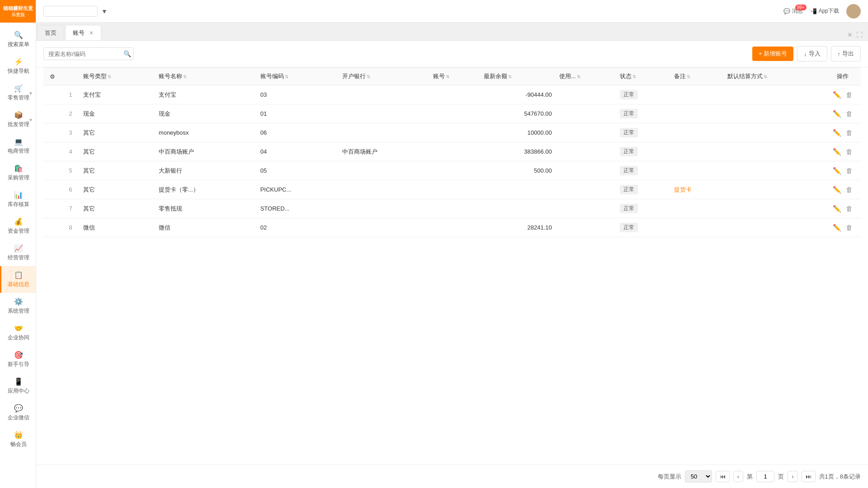  I want to click on sidebar-item-purchase: 🛍️ 采购管理, so click(18, 173).